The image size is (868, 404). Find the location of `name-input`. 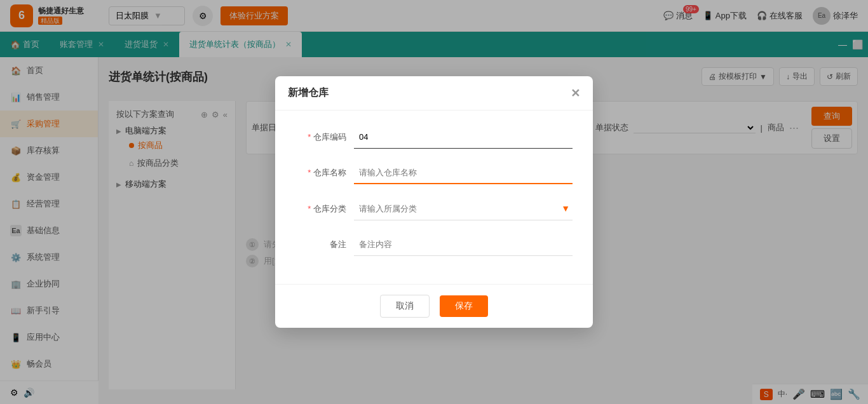

name-input is located at coordinates (463, 173).